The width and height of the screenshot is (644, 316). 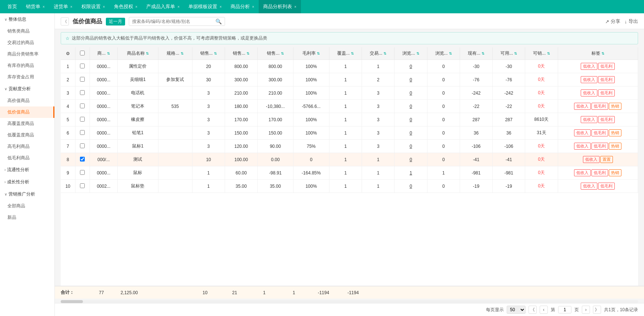 What do you see at coordinates (411, 173) in the screenshot?
I see `views-link: 1` at bounding box center [411, 173].